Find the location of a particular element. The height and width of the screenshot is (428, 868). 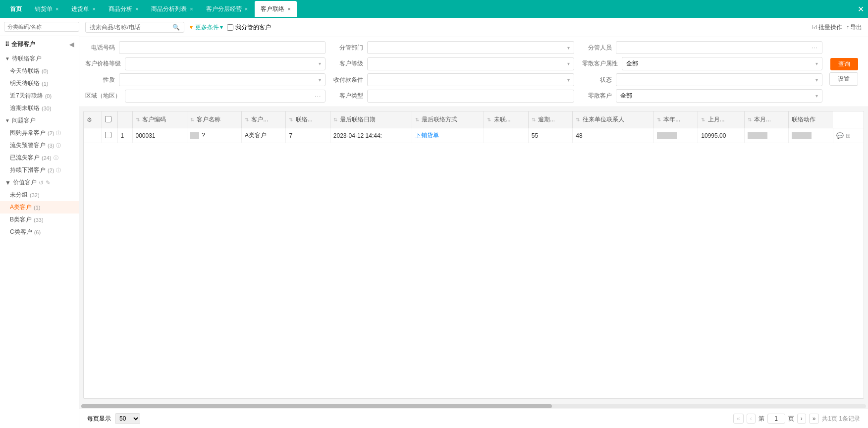

th-last-month: ⇅ 上月... is located at coordinates (721, 120).